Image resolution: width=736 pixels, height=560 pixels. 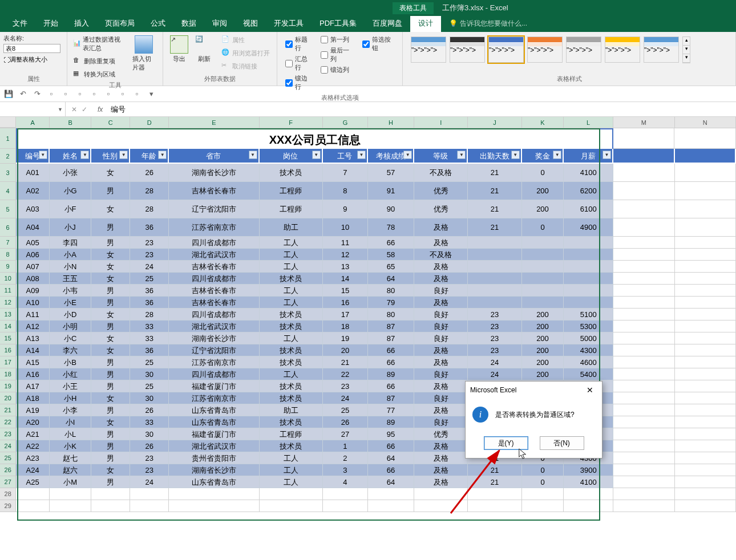 I want to click on table-cell: 28, so click(x=149, y=315).